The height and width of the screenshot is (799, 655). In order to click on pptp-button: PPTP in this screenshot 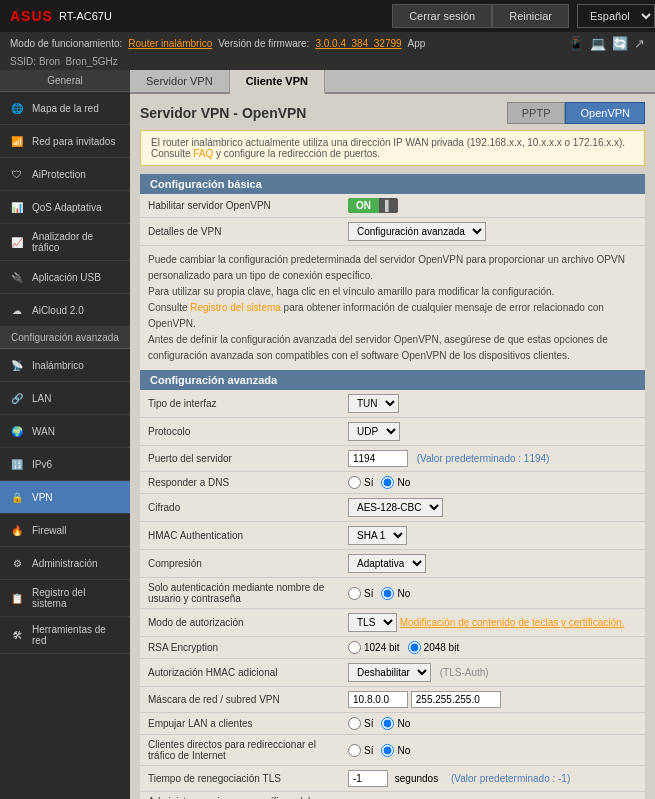, I will do `click(536, 113)`.